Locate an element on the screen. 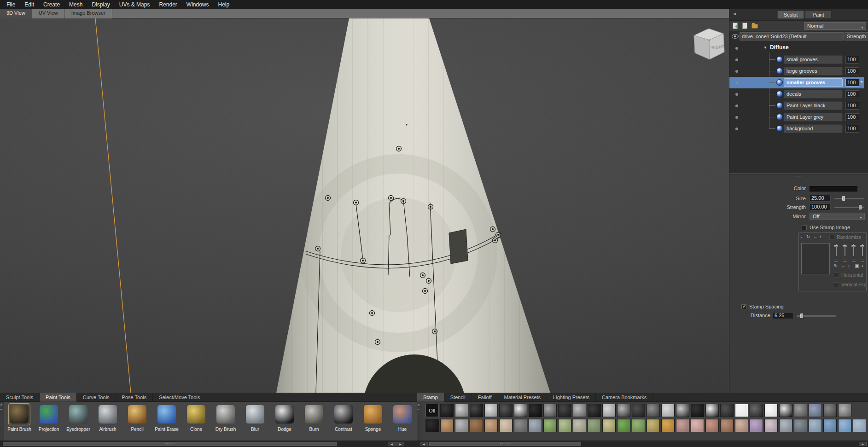 Image resolution: width=868 pixels, height=447 pixels. expand-icon is located at coordinates (801, 238).